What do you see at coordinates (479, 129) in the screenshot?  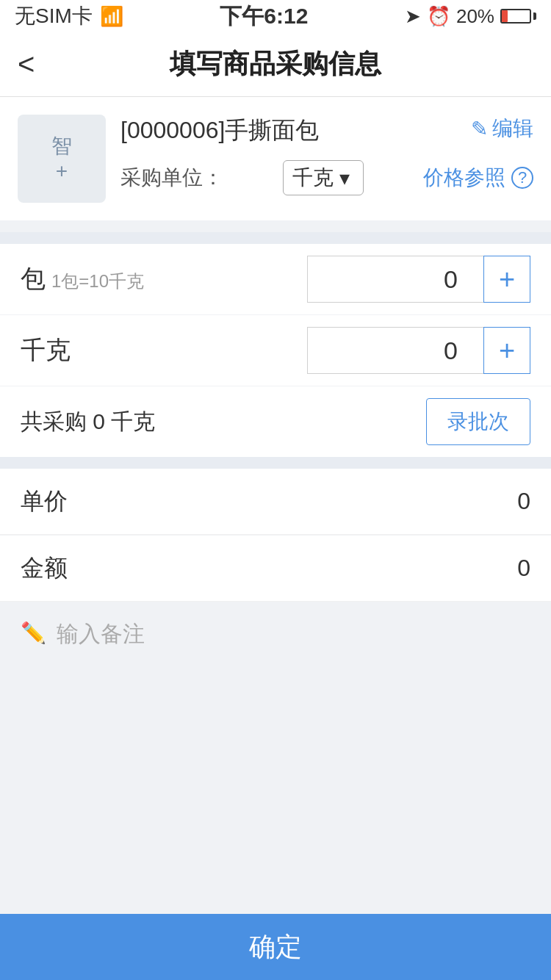 I see `edit-icon: ✎` at bounding box center [479, 129].